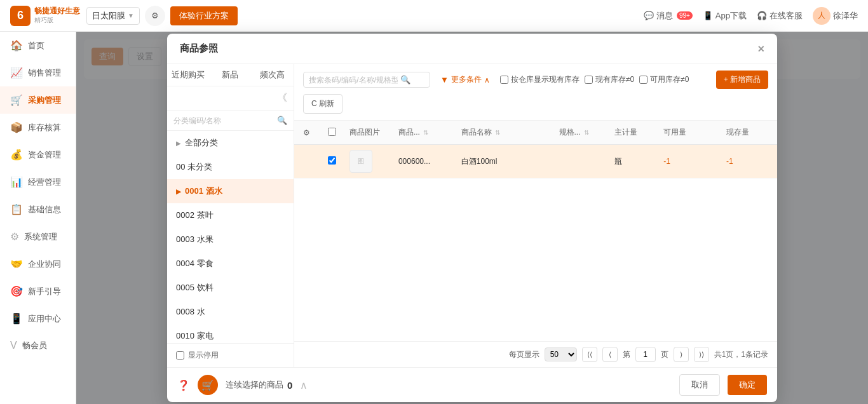  What do you see at coordinates (44, 73) in the screenshot?
I see `sidebar-label-sales: 销售管理` at bounding box center [44, 73].